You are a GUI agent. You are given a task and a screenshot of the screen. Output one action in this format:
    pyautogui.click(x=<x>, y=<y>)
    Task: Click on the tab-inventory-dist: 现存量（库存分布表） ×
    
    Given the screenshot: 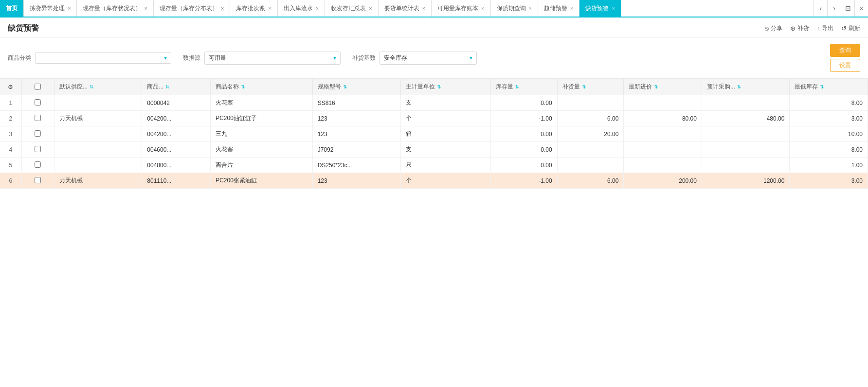 What is the action you would take?
    pyautogui.click(x=192, y=8)
    